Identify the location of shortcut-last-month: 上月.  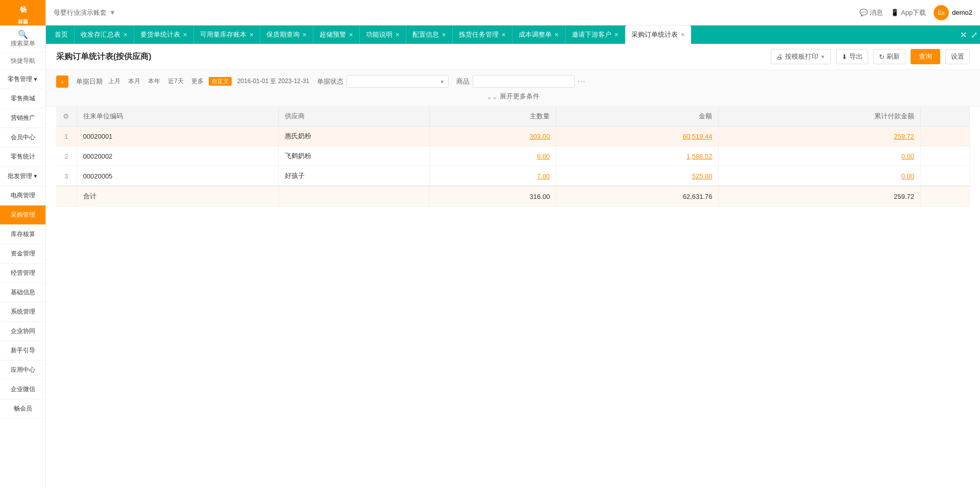
(114, 82).